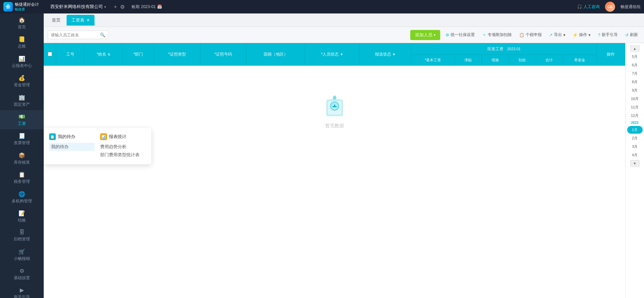 The image size is (644, 298). What do you see at coordinates (98, 146) in the screenshot?
I see `popup-menu: 📋 我的待办 我的待办 📊 报表统计 费用趋势分析 部门费用类型统计表` at bounding box center [98, 146].